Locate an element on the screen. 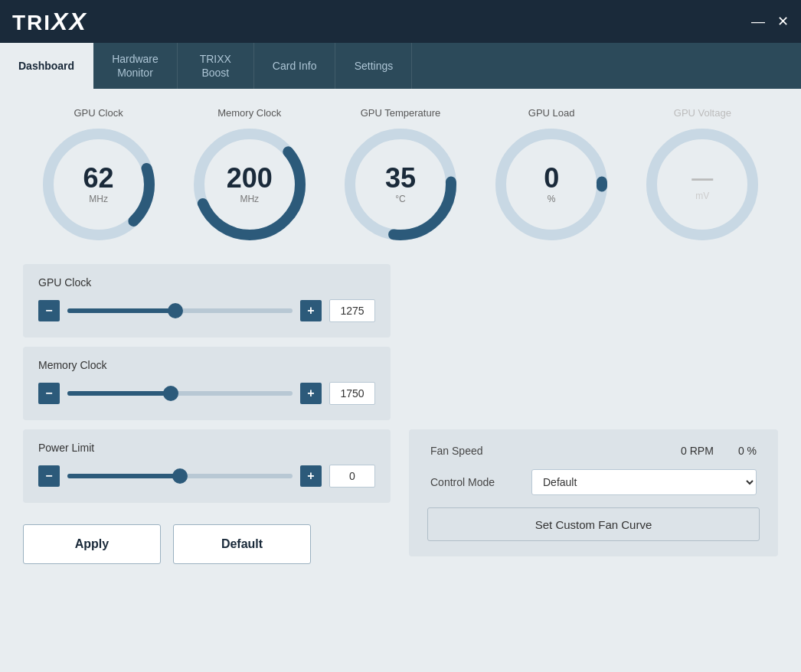 This screenshot has width=801, height=672. tab-card-info: Card Info is located at coordinates (296, 66).